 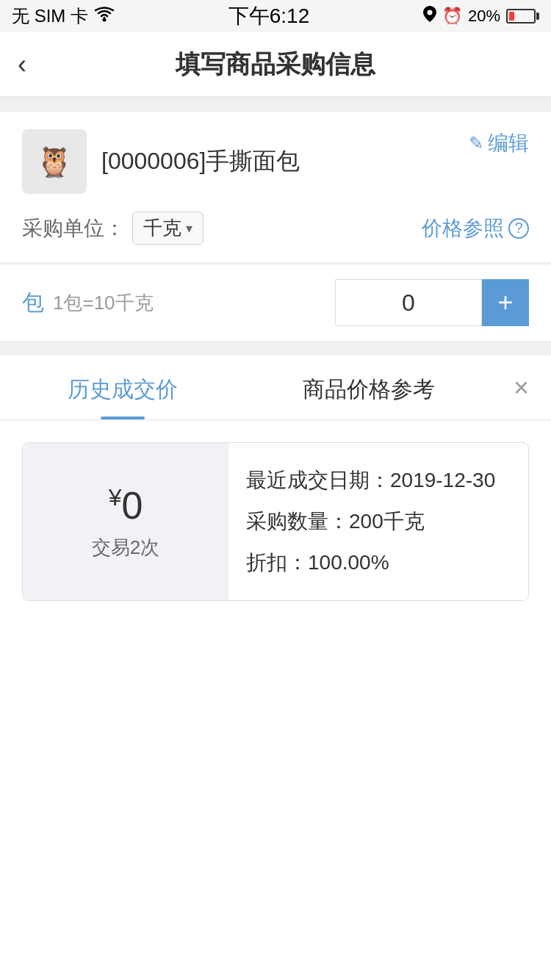 I want to click on purchase-qty-row: 采购数量：200千克, so click(x=378, y=522).